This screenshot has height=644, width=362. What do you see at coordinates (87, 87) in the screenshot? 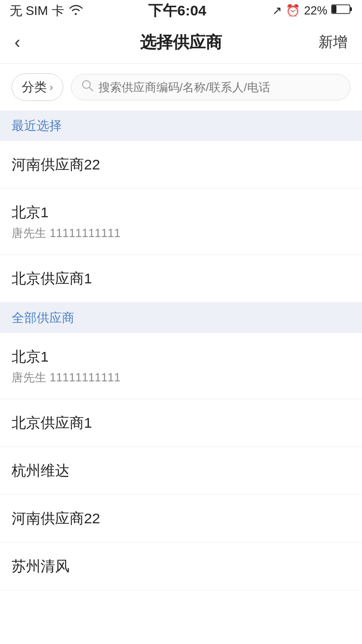
I see `search-icon` at bounding box center [87, 87].